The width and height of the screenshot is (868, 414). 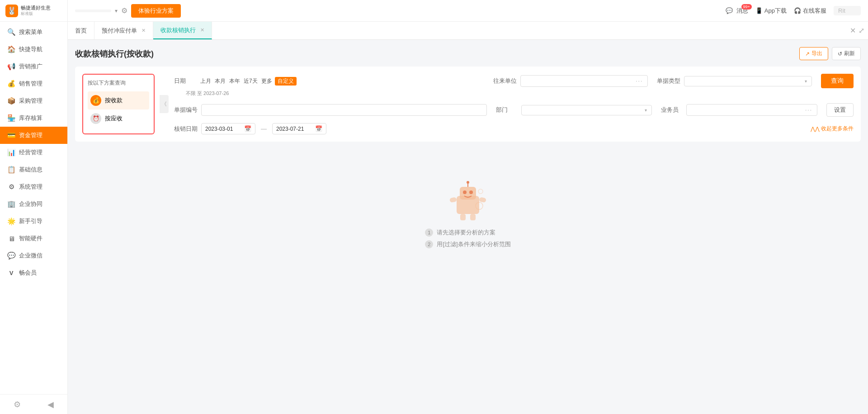 What do you see at coordinates (319, 128) in the screenshot?
I see `calendar-end-icon: 📅` at bounding box center [319, 128].